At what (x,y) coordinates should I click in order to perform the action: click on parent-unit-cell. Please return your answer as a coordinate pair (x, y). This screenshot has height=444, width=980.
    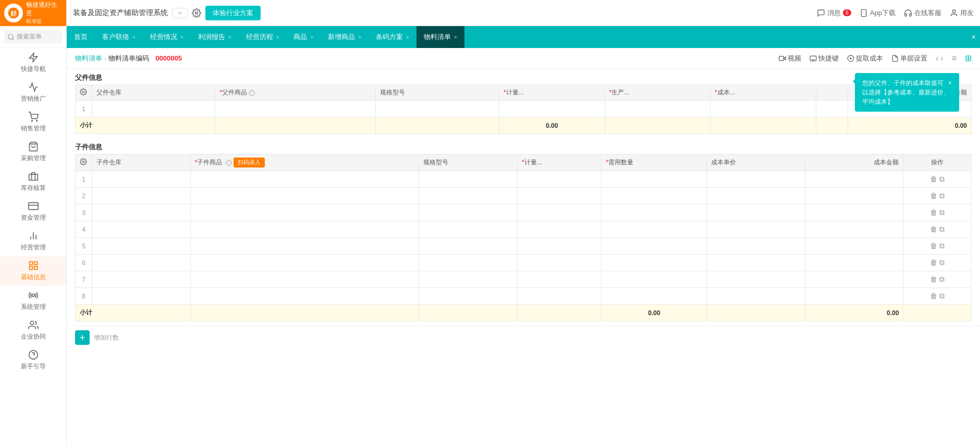
    Looking at the image, I should click on (552, 109).